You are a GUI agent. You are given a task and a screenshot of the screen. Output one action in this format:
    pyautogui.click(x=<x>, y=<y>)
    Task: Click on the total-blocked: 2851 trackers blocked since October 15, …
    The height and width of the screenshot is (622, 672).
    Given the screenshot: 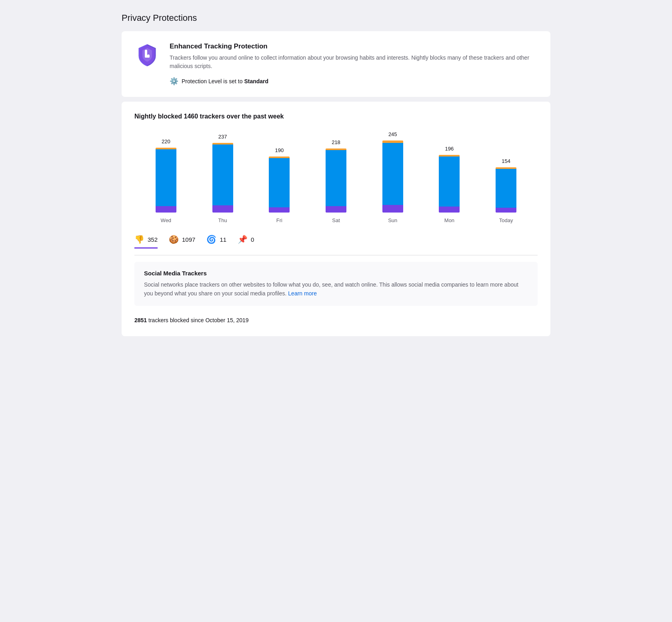 What is the action you would take?
    pyautogui.click(x=336, y=320)
    